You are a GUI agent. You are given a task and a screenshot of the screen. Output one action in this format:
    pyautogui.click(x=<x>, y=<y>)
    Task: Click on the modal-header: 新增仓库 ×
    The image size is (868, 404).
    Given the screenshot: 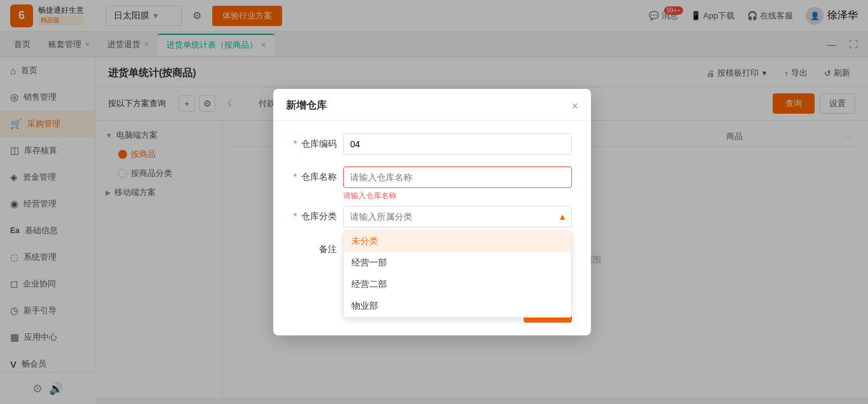 What is the action you would take?
    pyautogui.click(x=432, y=105)
    